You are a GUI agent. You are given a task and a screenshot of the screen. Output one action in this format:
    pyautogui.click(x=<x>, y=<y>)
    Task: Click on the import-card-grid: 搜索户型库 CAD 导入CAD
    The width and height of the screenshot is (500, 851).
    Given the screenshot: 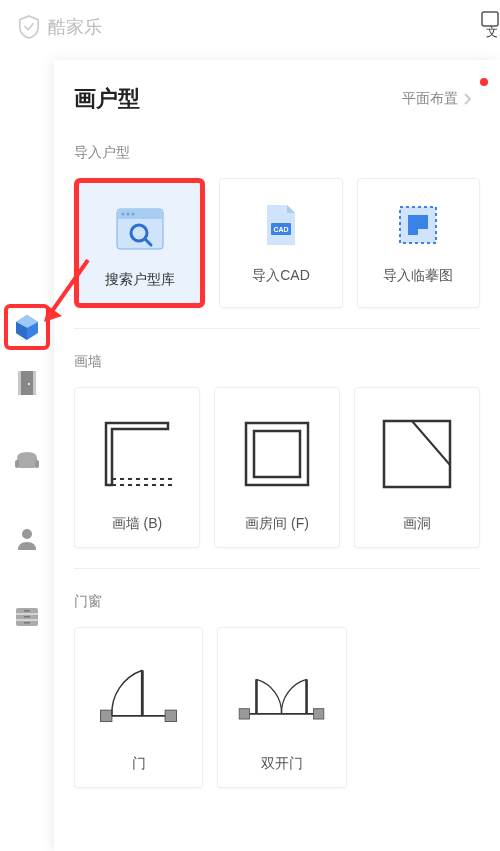 What is the action you would take?
    pyautogui.click(x=277, y=243)
    